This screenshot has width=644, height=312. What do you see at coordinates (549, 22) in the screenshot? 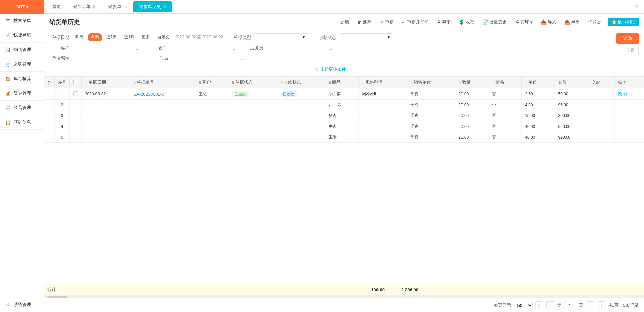
I see `import-button: 📥 导入` at bounding box center [549, 22].